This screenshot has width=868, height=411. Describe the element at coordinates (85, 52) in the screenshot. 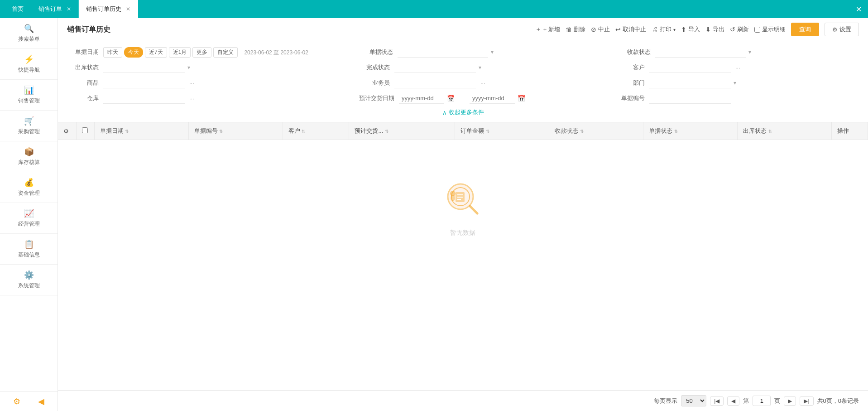

I see `date-label: 单据日期` at that location.